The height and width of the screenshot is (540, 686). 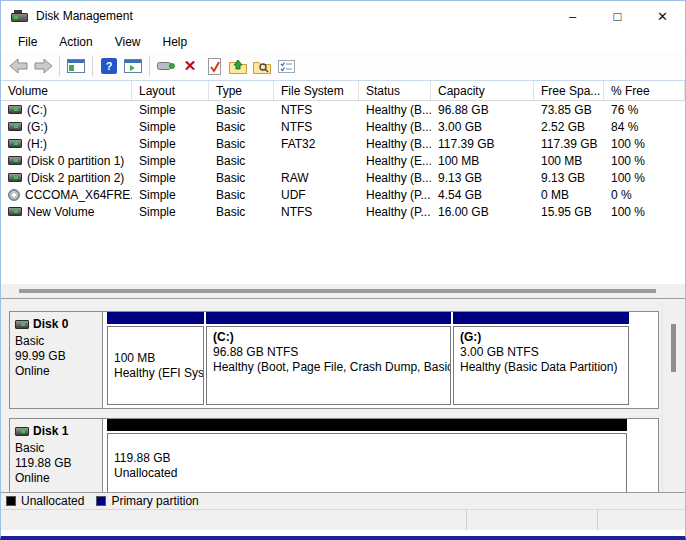 What do you see at coordinates (133, 66) in the screenshot?
I see `action-pane-icon` at bounding box center [133, 66].